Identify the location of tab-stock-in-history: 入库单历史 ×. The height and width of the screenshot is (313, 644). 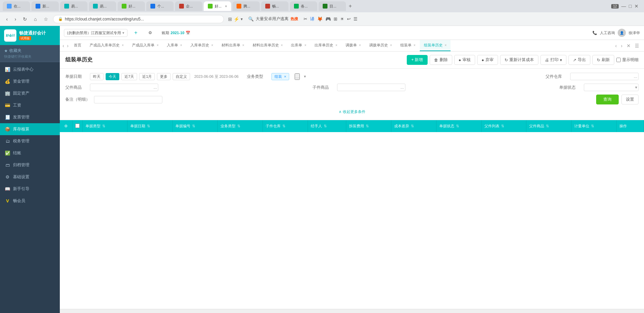
(202, 46).